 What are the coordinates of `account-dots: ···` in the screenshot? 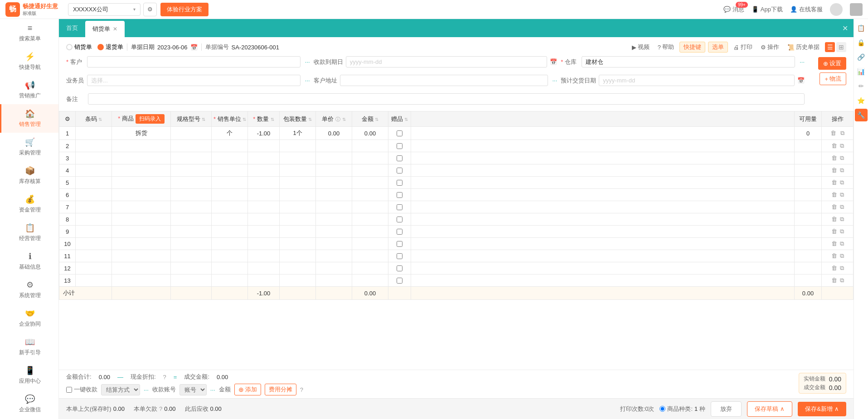 It's located at (213, 390).